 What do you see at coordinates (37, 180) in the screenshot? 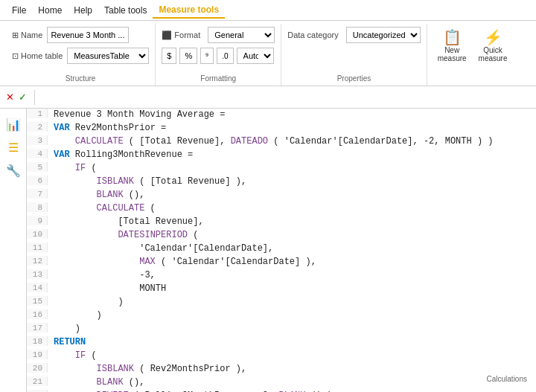
I see `line-number: 6` at bounding box center [37, 180].